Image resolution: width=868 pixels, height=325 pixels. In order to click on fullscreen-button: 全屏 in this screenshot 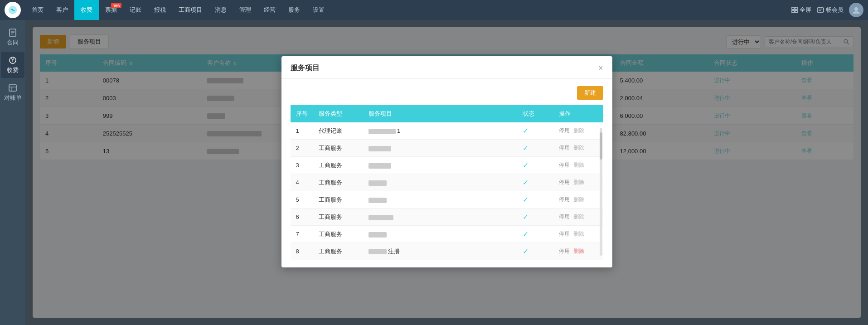, I will do `click(801, 10)`.